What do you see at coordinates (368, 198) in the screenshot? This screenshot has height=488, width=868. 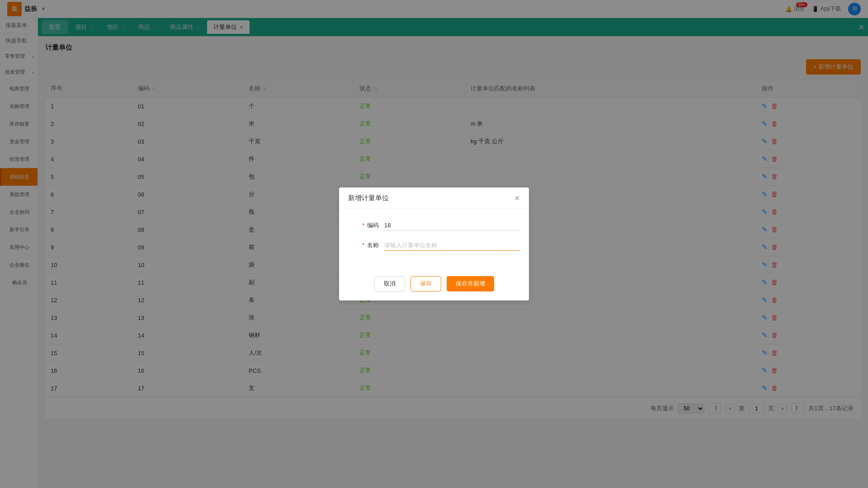 I see `modal-title: 新增计量单位` at bounding box center [368, 198].